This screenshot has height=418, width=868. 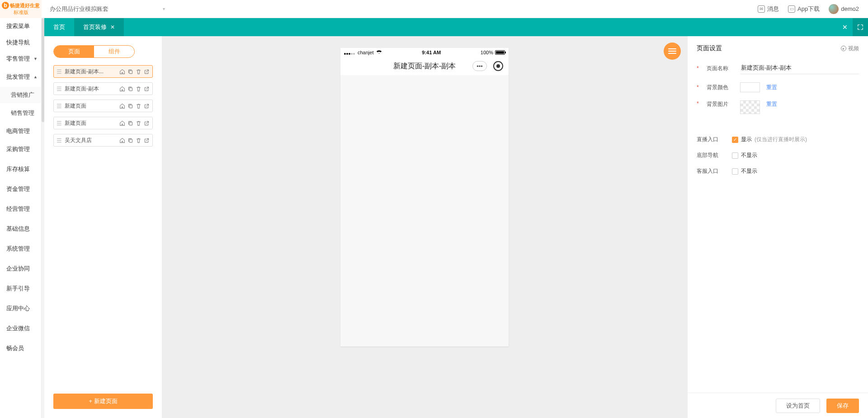 I want to click on checkbox-checked-icon: ✓, so click(x=735, y=140).